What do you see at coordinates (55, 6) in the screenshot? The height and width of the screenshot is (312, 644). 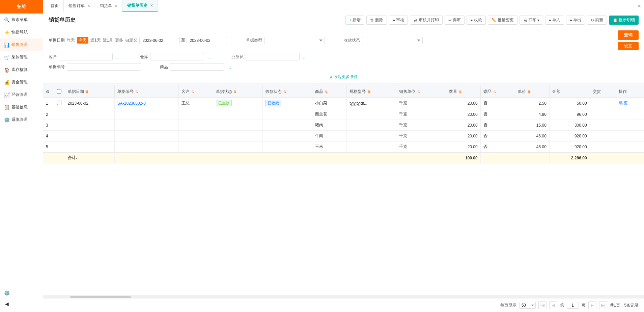 I see `tab-home: 首页` at bounding box center [55, 6].